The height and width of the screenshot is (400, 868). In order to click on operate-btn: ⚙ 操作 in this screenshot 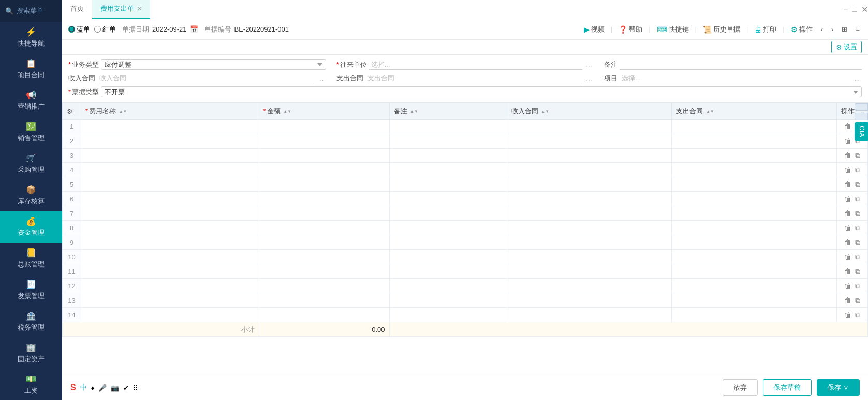, I will do `click(802, 29)`.